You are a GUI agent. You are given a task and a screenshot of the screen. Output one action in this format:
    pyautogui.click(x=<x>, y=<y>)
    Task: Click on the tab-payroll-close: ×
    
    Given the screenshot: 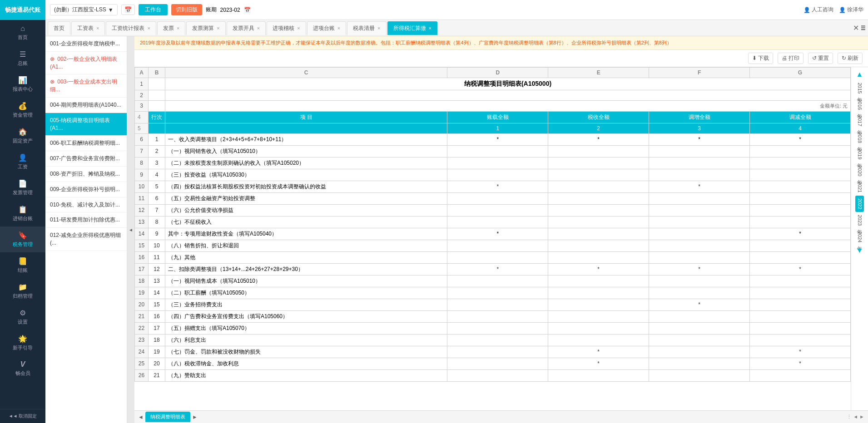 What is the action you would take?
    pyautogui.click(x=98, y=28)
    